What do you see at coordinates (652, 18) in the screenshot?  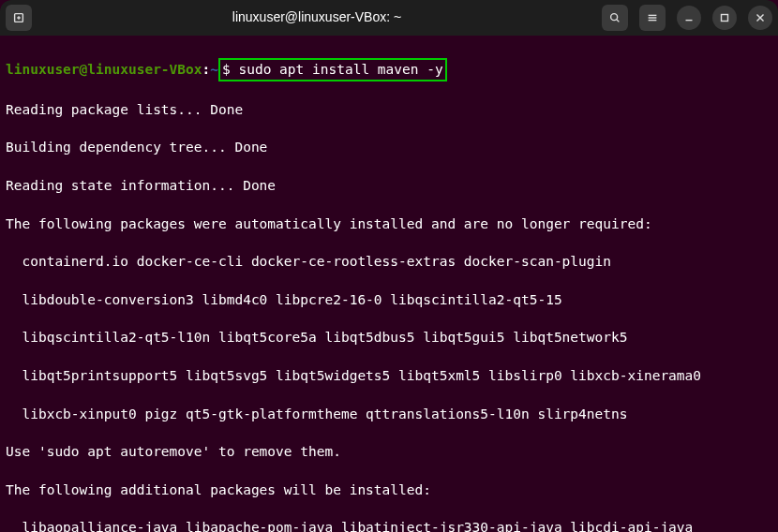 I see `menu-button` at bounding box center [652, 18].